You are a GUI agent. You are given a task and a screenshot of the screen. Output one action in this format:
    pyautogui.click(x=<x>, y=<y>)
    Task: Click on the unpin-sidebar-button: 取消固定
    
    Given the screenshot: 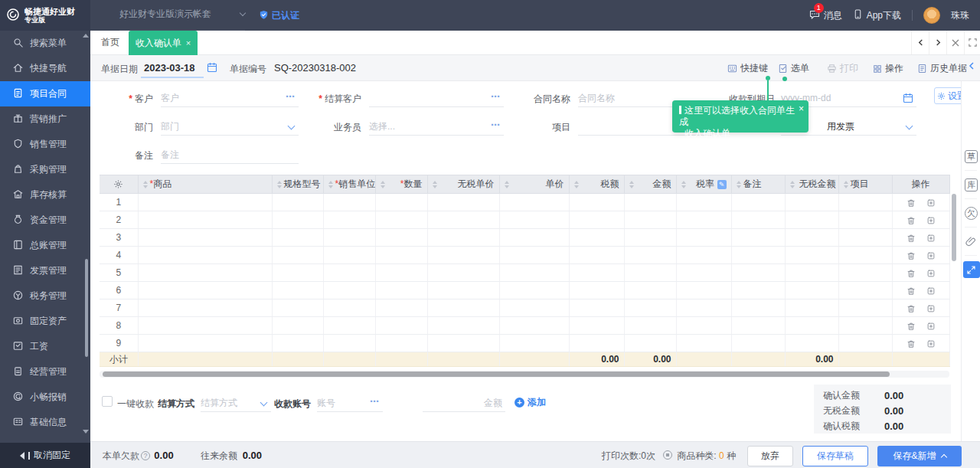 What is the action you would take?
    pyautogui.click(x=45, y=455)
    